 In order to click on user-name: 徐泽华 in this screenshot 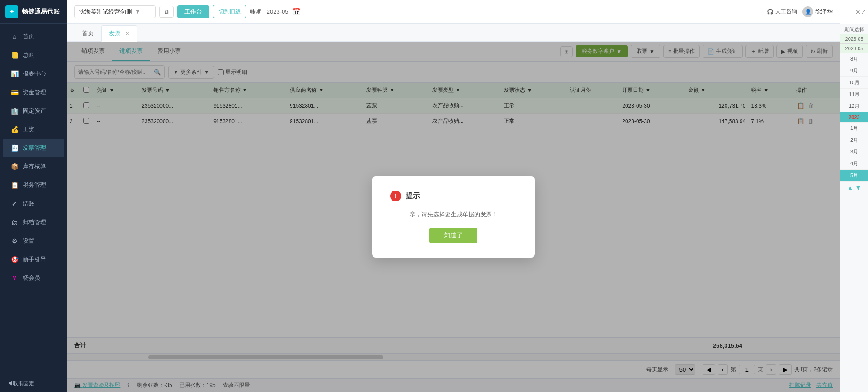, I will do `click(824, 12)`.